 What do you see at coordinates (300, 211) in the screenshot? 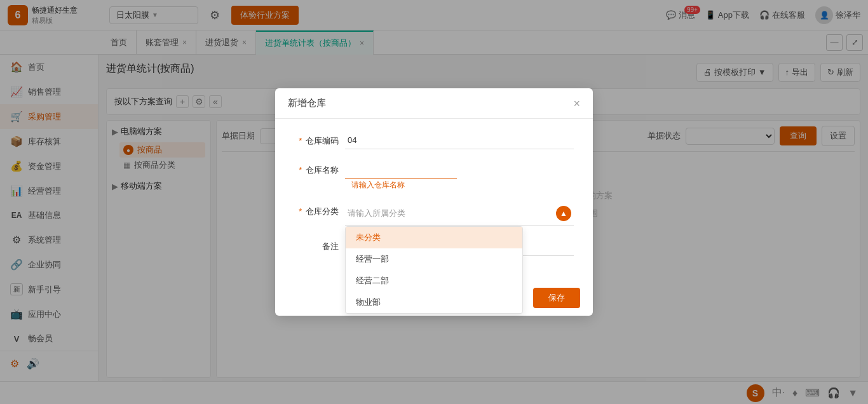
I see `required-star-cat: *` at bounding box center [300, 211].